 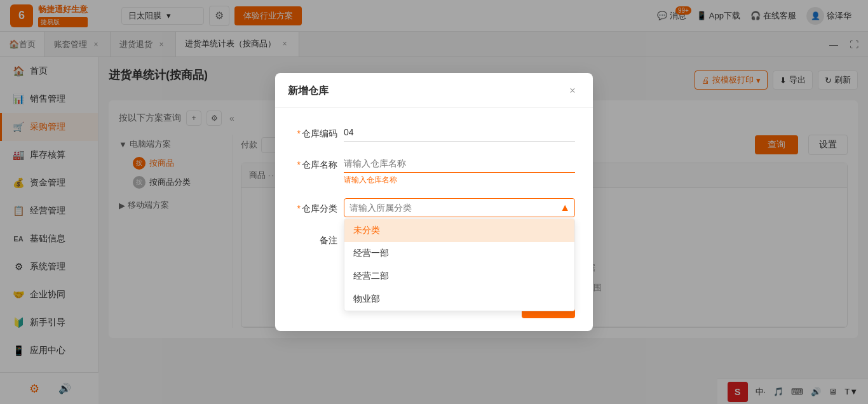 What do you see at coordinates (459, 299) in the screenshot?
I see `dropdown-item-property: 物业部` at bounding box center [459, 299].